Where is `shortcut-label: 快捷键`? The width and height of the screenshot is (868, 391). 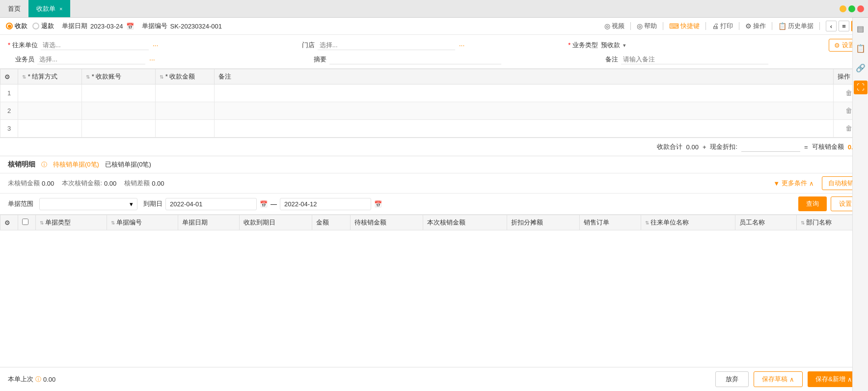 shortcut-label: 快捷键 is located at coordinates (690, 26).